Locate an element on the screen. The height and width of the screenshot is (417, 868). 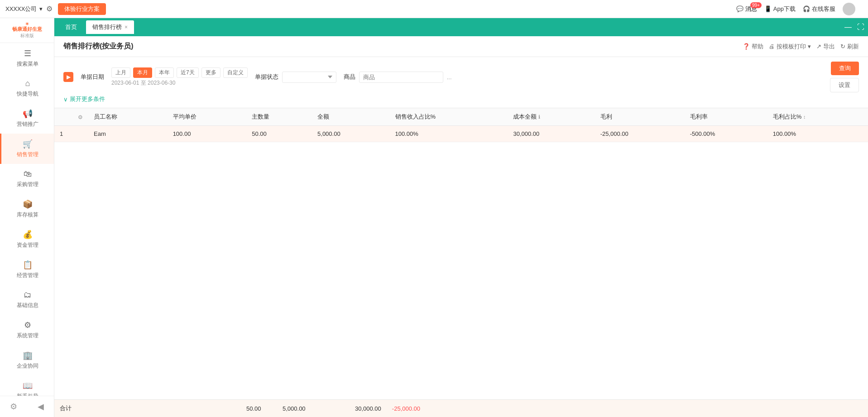
th-name: 员工名称 is located at coordinates (128, 117).